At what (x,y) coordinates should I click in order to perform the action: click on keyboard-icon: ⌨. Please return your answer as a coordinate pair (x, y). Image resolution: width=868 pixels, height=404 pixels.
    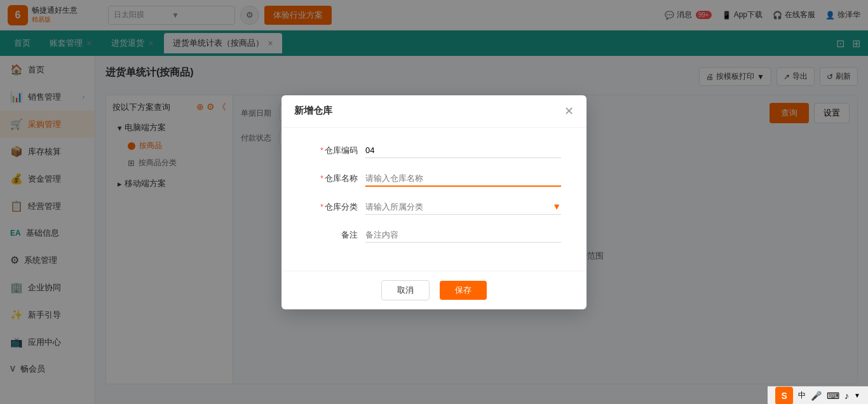
    Looking at the image, I should click on (833, 396).